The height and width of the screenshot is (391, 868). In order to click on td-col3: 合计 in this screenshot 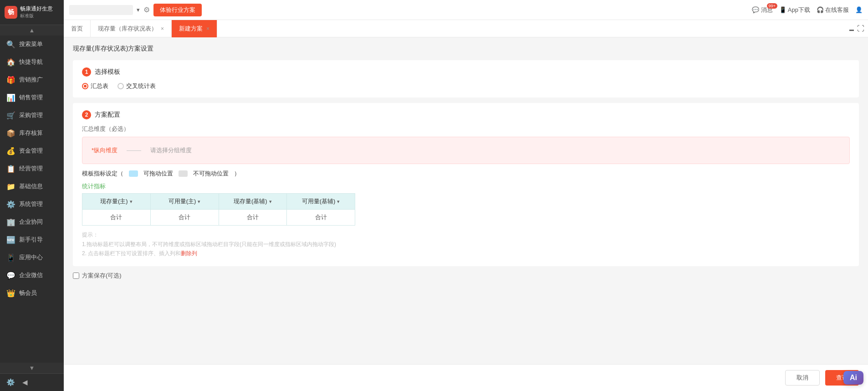, I will do `click(253, 218)`.